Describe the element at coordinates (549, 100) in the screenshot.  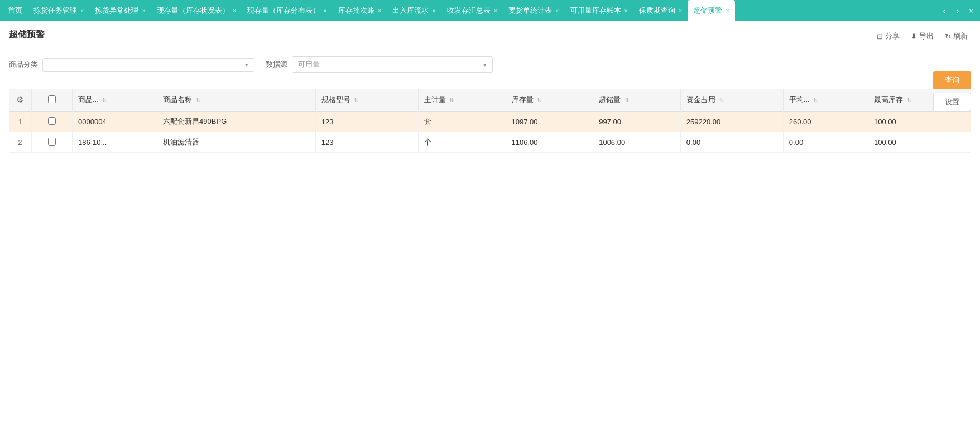
I see `col-header-stock: 库存量 ⇅` at that location.